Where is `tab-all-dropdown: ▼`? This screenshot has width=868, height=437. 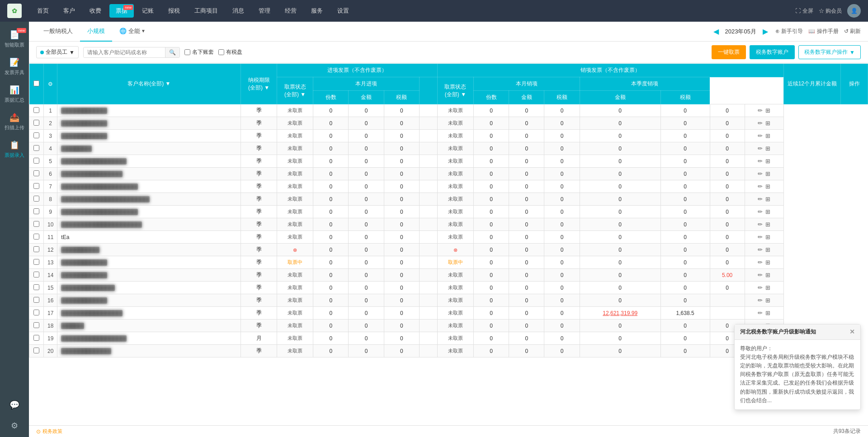 tab-all-dropdown: ▼ is located at coordinates (143, 31).